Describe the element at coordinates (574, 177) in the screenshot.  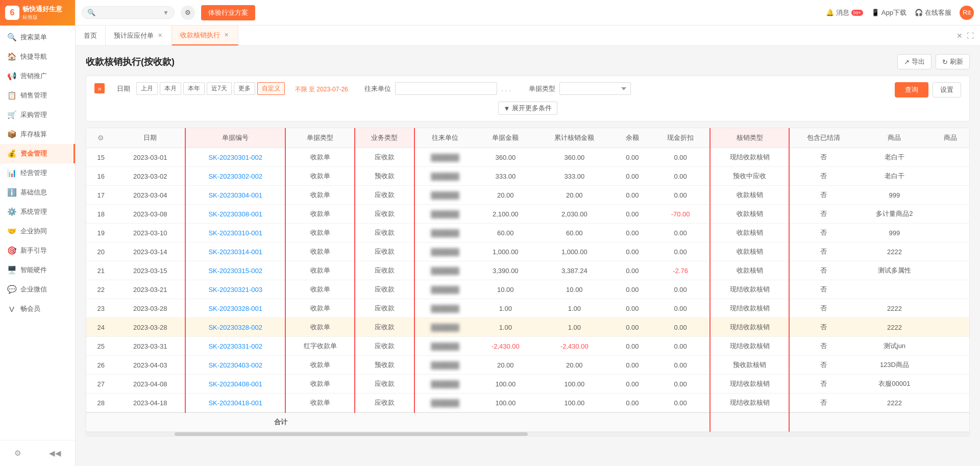
I see `cell-cum-amount: 333.00` at that location.